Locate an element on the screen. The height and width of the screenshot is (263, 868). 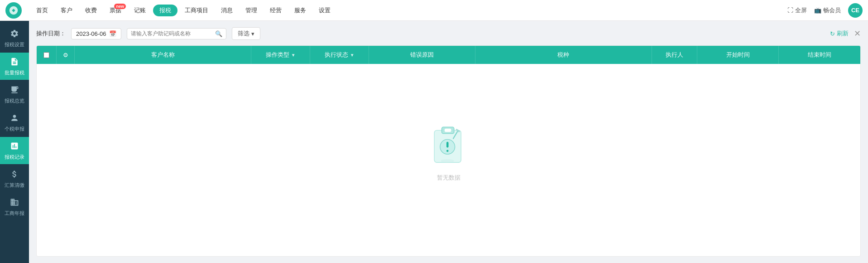
th-tax-type: 税种 is located at coordinates (564, 55).